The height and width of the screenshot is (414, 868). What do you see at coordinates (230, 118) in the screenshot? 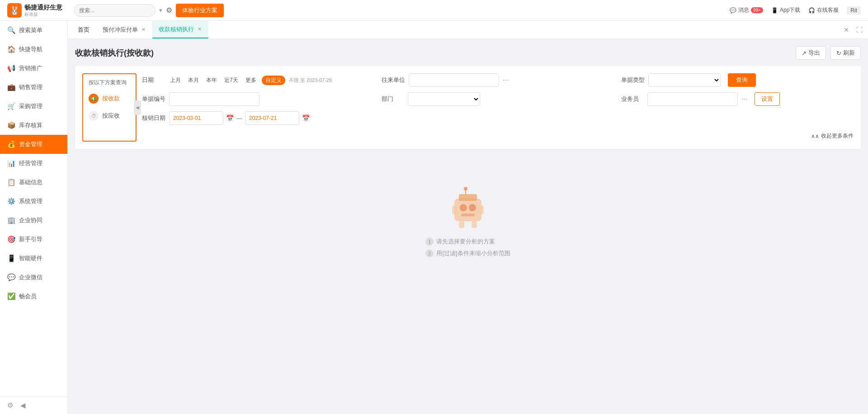
I see `calendar-start-icon: 📅` at bounding box center [230, 118].